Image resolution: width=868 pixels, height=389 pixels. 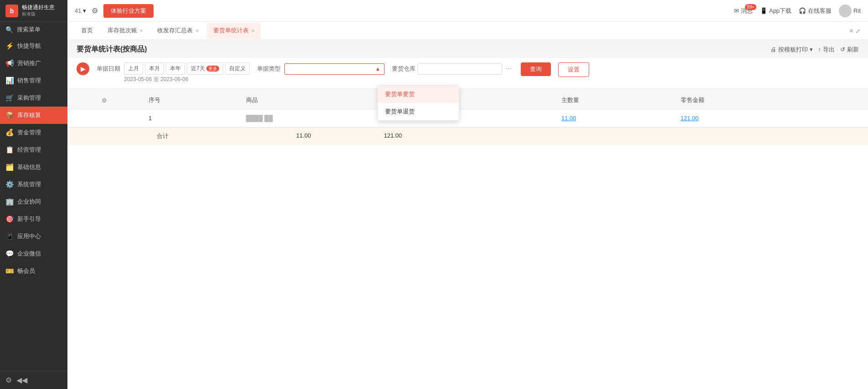 I want to click on sidebar-item-label: 系统管理, so click(x=29, y=184).